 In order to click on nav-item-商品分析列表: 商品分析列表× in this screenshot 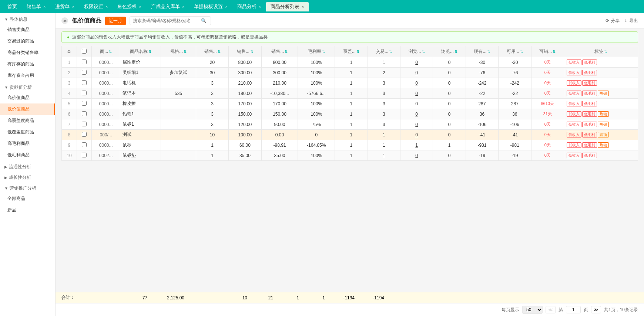, I will do `click(287, 7)`.